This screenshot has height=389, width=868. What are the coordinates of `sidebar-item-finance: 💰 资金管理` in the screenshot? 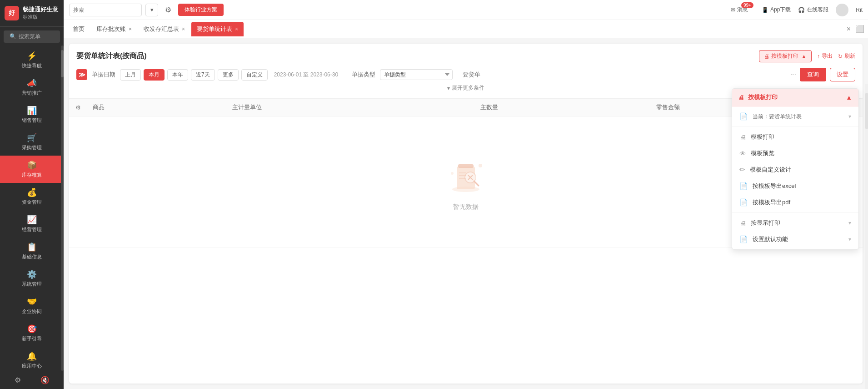 It's located at (32, 197).